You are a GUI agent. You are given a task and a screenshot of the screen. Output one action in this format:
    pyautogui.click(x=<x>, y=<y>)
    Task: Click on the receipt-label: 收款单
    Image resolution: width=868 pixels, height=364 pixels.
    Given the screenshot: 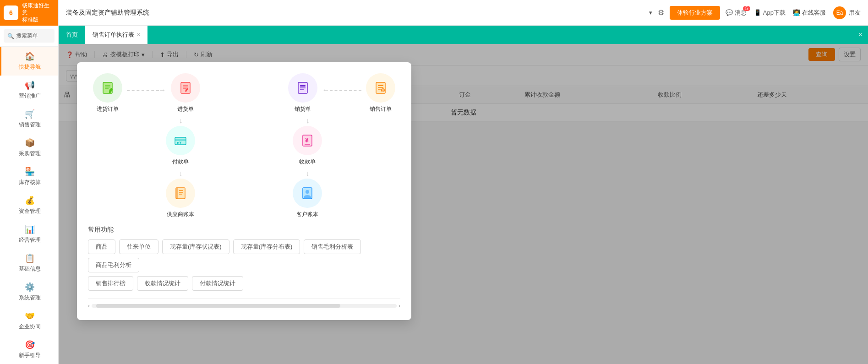 What is the action you would take?
    pyautogui.click(x=307, y=162)
    